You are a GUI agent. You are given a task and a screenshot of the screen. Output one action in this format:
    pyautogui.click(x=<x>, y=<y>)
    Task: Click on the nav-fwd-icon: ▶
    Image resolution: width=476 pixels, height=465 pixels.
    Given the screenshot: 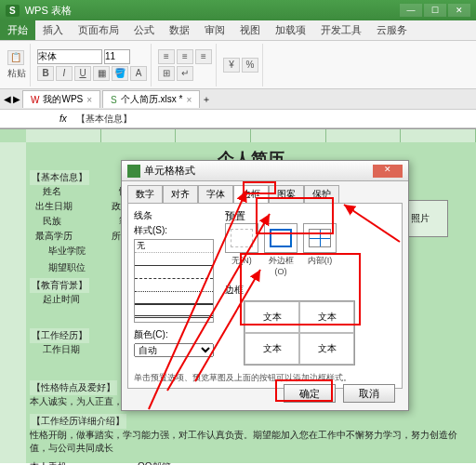 What is the action you would take?
    pyautogui.click(x=17, y=99)
    